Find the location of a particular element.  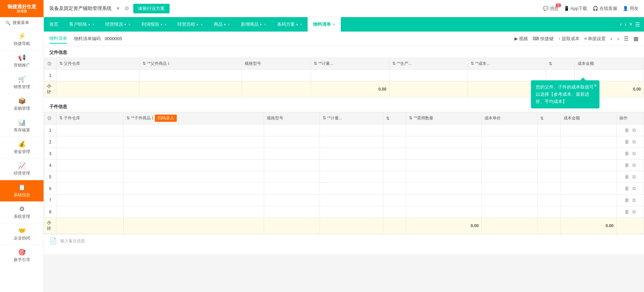

extract-cost-button: ↑ 提取成本 is located at coordinates (569, 39).